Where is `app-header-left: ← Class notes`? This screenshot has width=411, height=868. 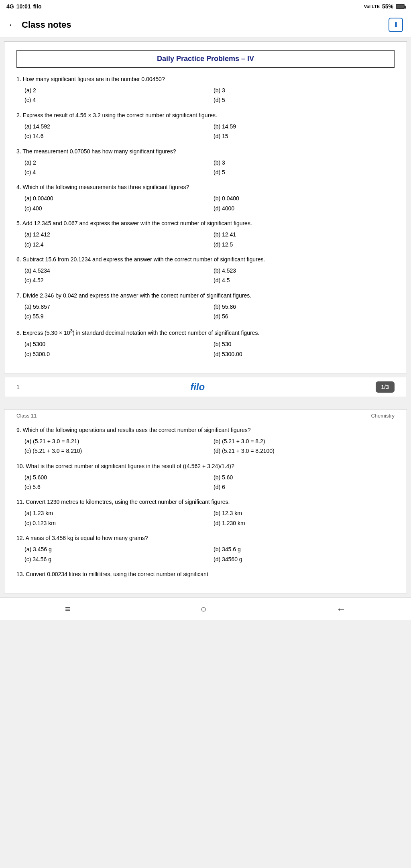 app-header-left: ← Class notes is located at coordinates (40, 25).